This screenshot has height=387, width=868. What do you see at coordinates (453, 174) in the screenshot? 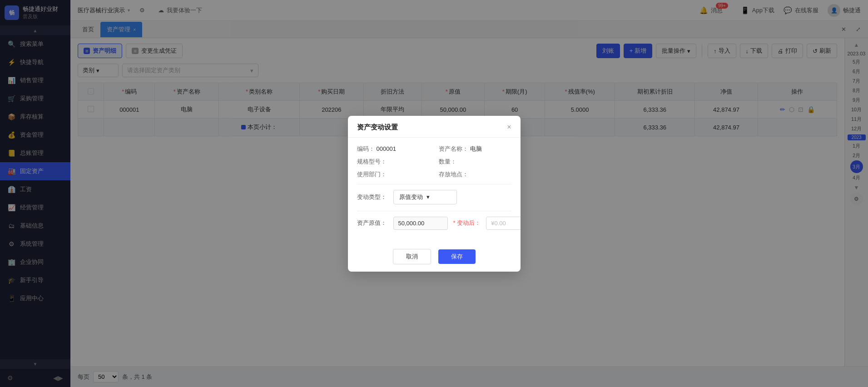
I see `modal-storage-label: 存放地点：` at bounding box center [453, 174].